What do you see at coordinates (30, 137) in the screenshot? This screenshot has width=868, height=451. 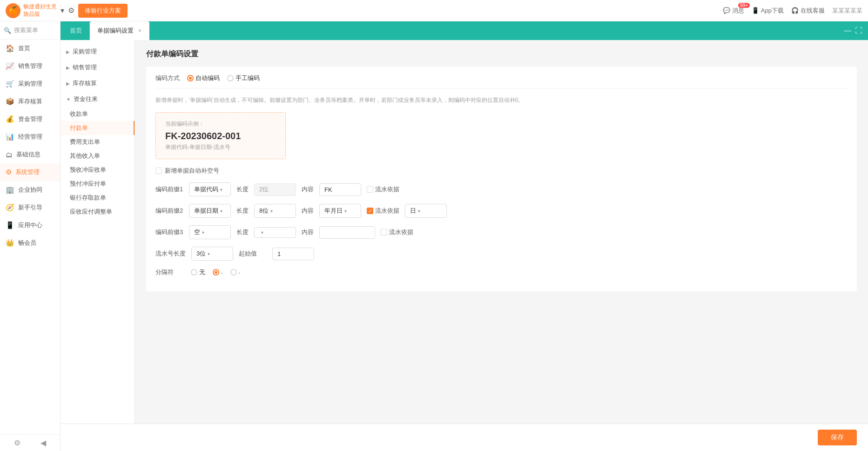 I see `sidebar-item-operation: 📊 经营管理` at bounding box center [30, 137].